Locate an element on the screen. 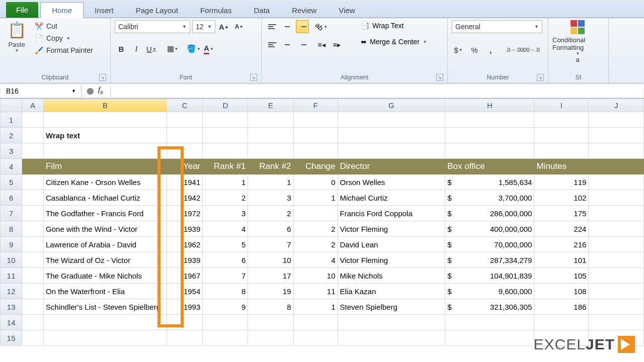 The height and width of the screenshot is (362, 644). cell: 1962 is located at coordinates (185, 244).